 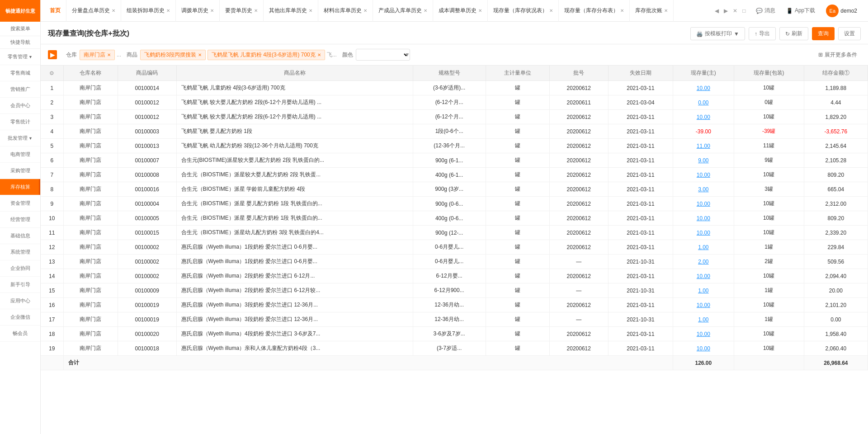 What do you see at coordinates (20, 252) in the screenshot?
I see `sidebar-item-system: 系统管理` at bounding box center [20, 252].